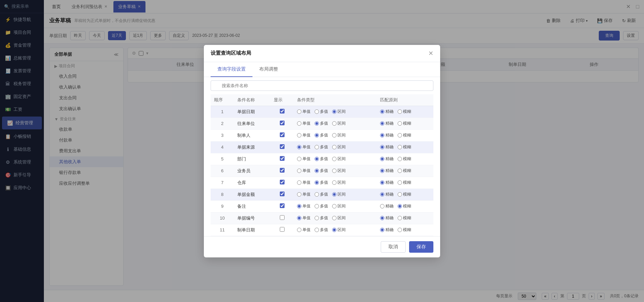  I want to click on modal-save-button: 保存, so click(421, 247).